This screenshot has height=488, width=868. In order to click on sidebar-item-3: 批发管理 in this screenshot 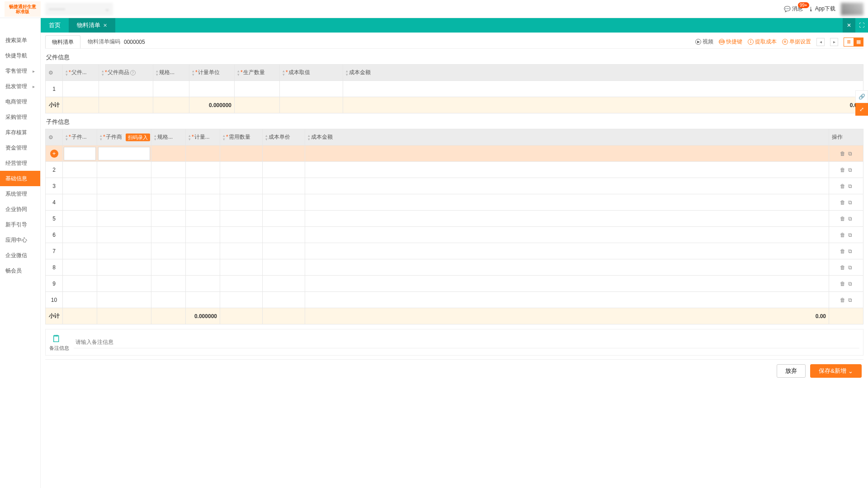, I will do `click(20, 86)`.